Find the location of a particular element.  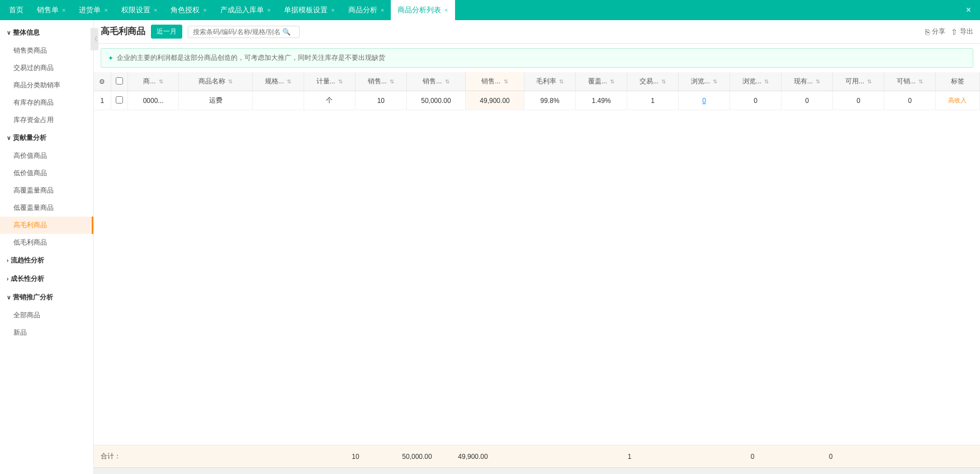

cell-browse1: 0 is located at coordinates (704, 101).